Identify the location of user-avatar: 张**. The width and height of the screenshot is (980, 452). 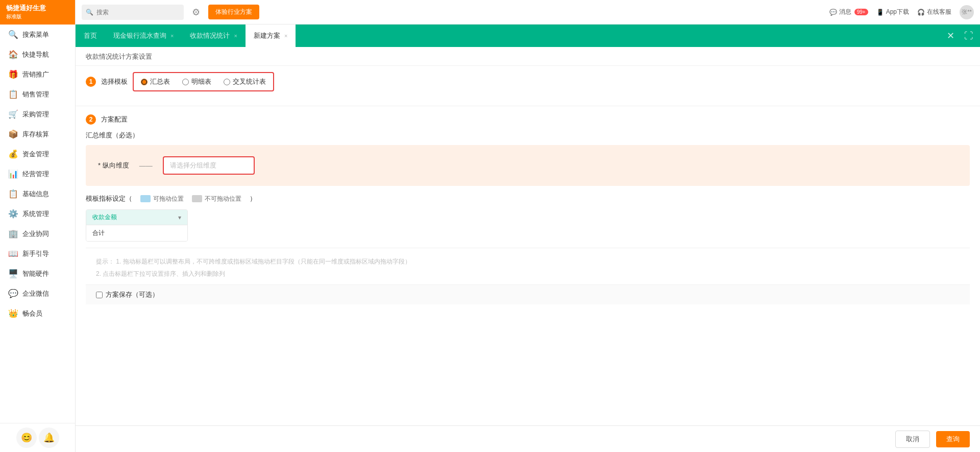
(967, 12).